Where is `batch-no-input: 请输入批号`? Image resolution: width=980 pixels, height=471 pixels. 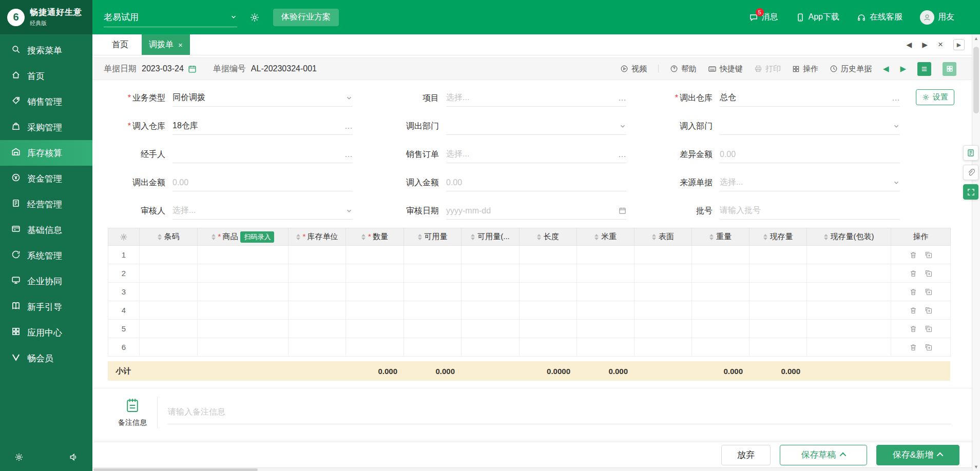 batch-no-input: 请输入批号 is located at coordinates (810, 211).